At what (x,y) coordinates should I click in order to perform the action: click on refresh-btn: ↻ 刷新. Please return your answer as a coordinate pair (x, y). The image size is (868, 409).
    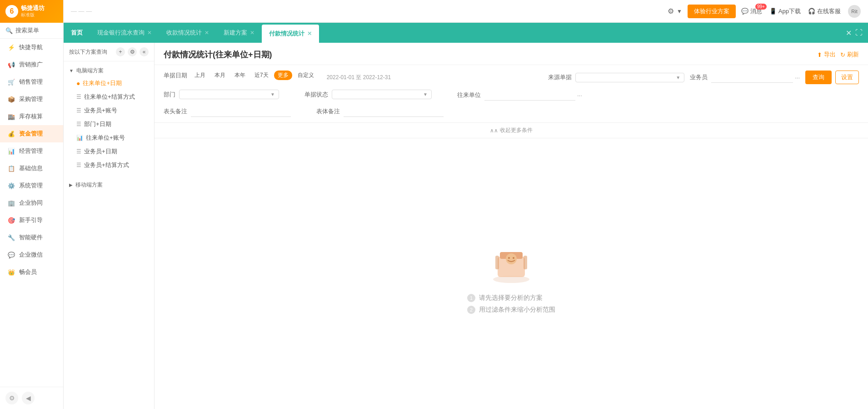
    Looking at the image, I should click on (850, 55).